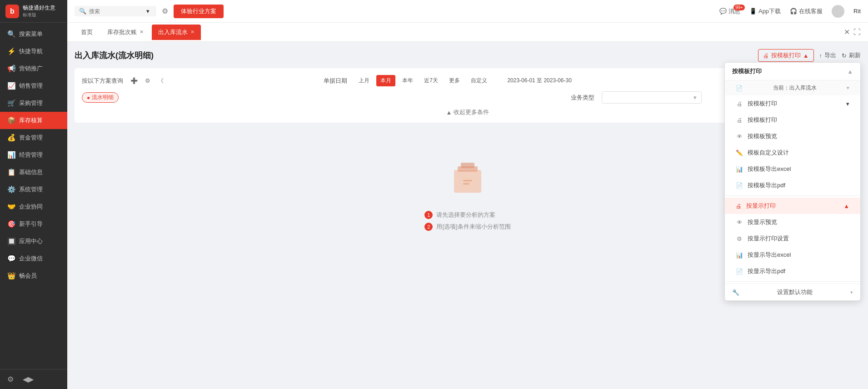 The height and width of the screenshot is (389, 868). I want to click on dropdown-display-item-2: 📊按显示导出excel, so click(793, 255).